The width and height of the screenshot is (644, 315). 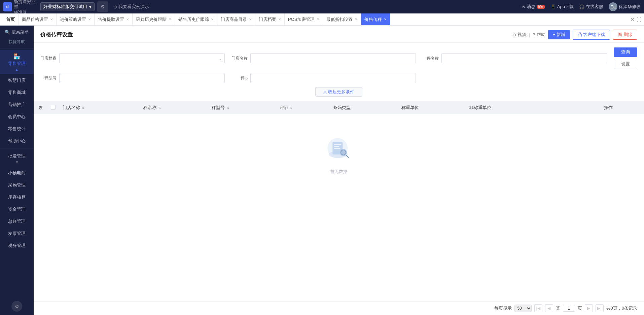 What do you see at coordinates (17, 104) in the screenshot?
I see `sidebar-item-marketing: 营销推广` at bounding box center [17, 104].